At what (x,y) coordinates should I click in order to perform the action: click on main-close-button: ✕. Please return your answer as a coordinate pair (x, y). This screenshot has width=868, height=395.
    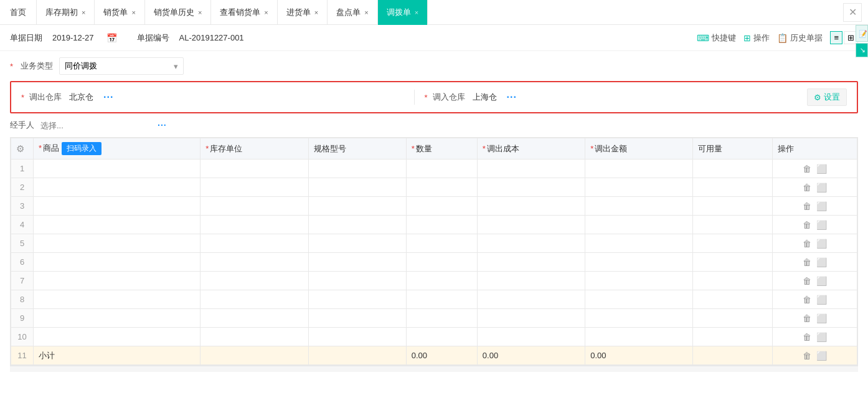
    Looking at the image, I should click on (852, 12).